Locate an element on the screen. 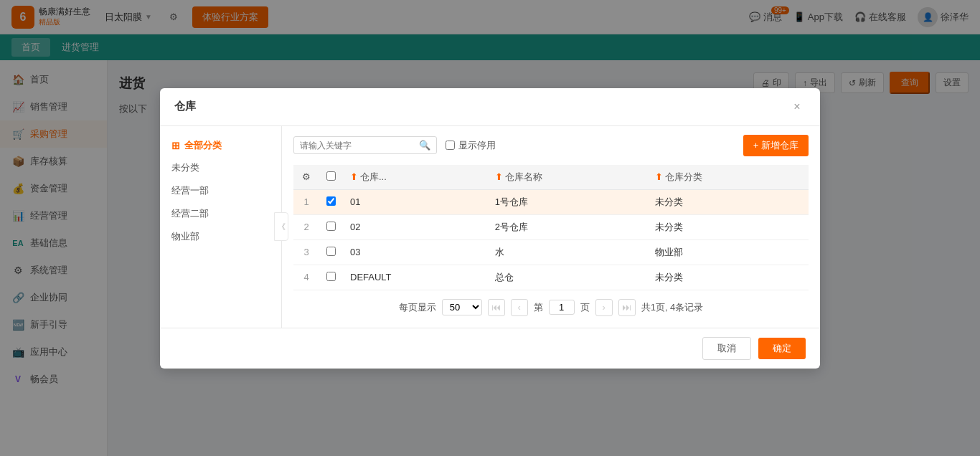 The width and height of the screenshot is (980, 456). page-label: 第 is located at coordinates (538, 308).